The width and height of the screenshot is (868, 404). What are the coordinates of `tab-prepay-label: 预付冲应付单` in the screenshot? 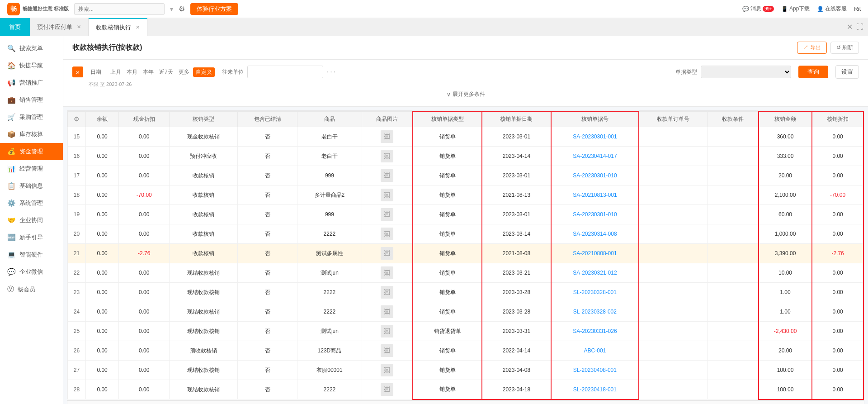 It's located at (55, 27).